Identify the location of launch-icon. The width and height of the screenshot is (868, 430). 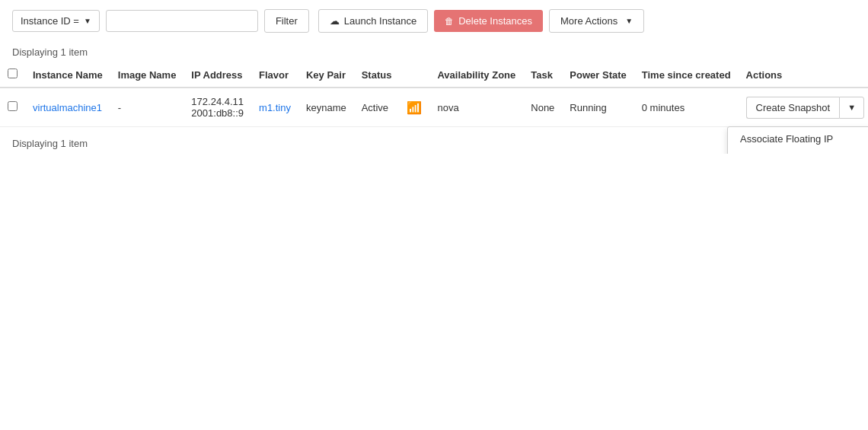
(335, 21).